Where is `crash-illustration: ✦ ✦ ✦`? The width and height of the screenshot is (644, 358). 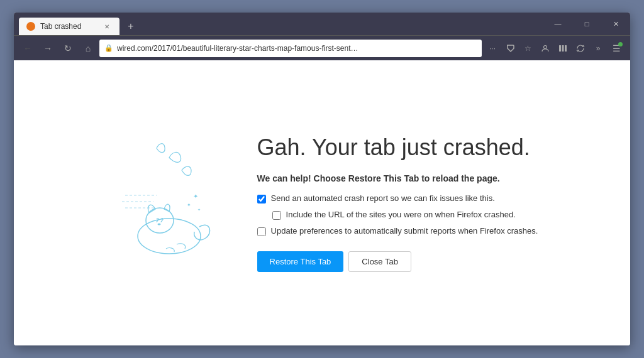
crash-illustration: ✦ ✦ ✦ is located at coordinates (163, 203).